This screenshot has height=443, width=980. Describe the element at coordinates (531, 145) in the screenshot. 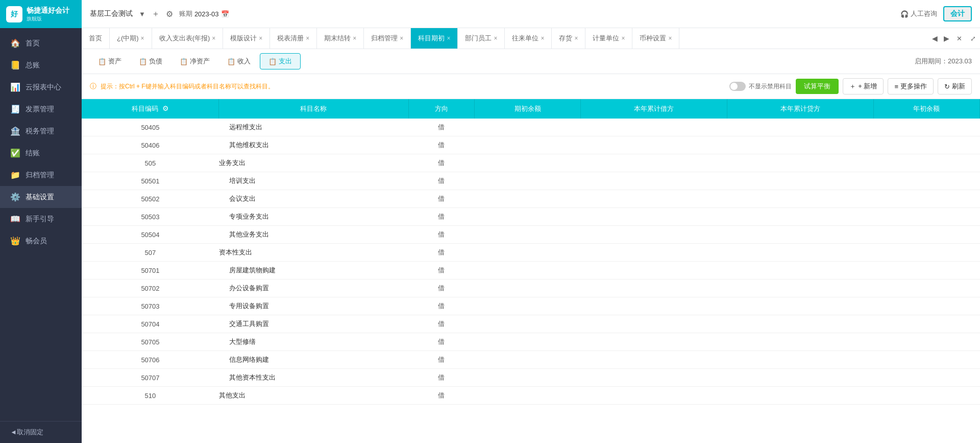

I see `table-row: 50406 其他维权支出 借` at that location.